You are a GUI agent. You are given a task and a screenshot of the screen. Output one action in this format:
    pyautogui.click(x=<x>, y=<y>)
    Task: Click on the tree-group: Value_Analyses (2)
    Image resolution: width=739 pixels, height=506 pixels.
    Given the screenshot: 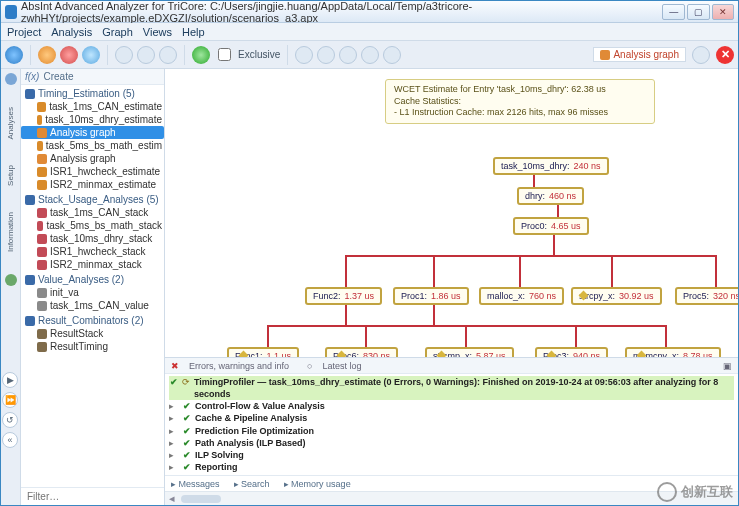 What is the action you would take?
    pyautogui.click(x=92, y=278)
    